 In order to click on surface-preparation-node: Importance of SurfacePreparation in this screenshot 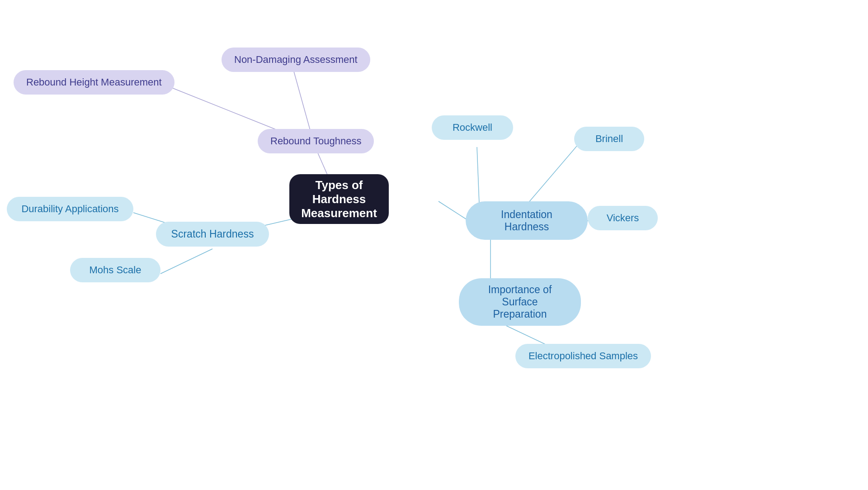, I will do `click(520, 302)`.